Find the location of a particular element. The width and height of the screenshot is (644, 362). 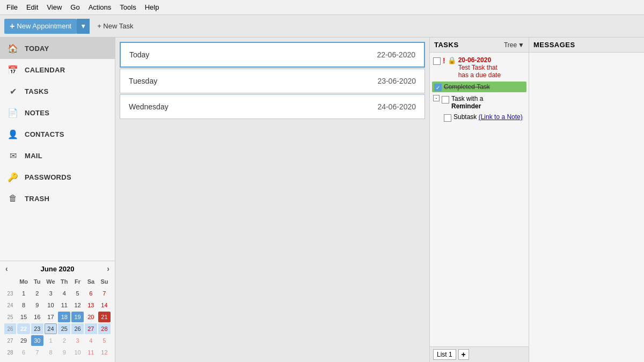

tasks-add-list-button: + is located at coordinates (464, 354).